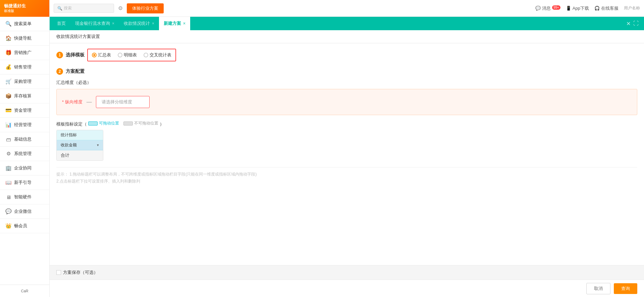 The image size is (644, 297). What do you see at coordinates (347, 182) in the screenshot?
I see `tips-line2: 2.点击标题栏下拉可设置排序、插入列和删除列` at bounding box center [347, 182].